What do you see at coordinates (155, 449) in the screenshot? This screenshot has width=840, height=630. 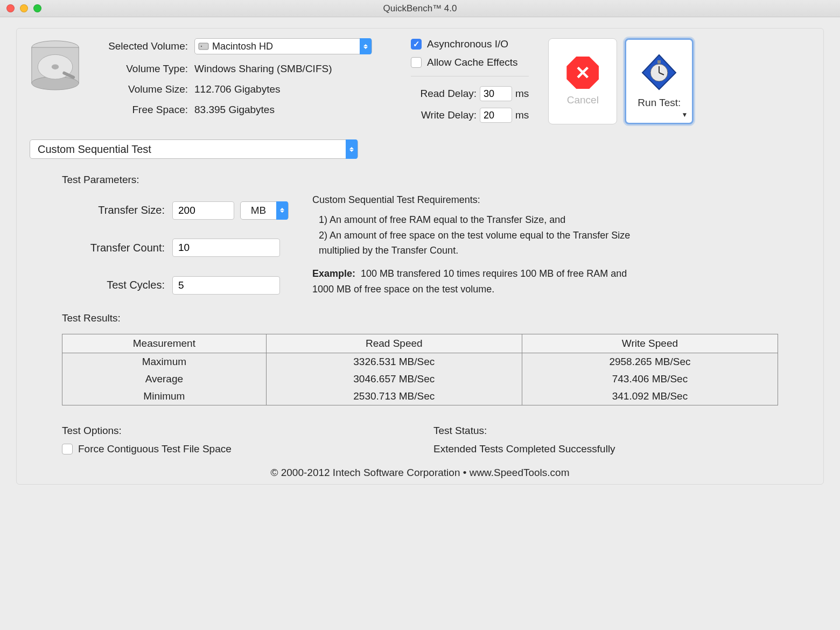 I see `force-contiguous-label: Force Contiguous Test File Space` at bounding box center [155, 449].